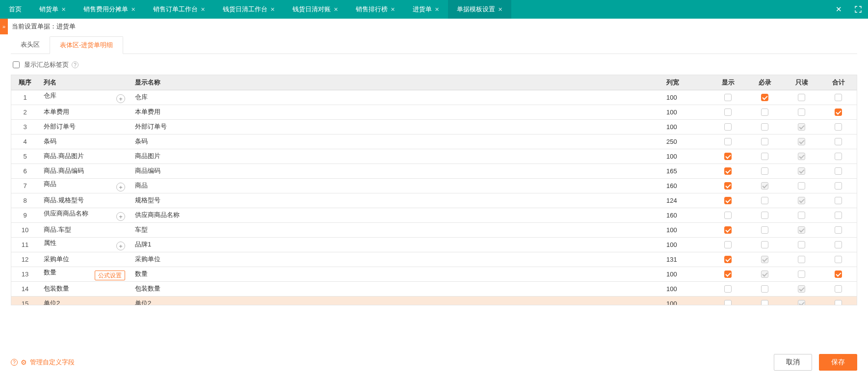 Image resolution: width=868 pixels, height=379 pixels. What do you see at coordinates (685, 141) in the screenshot?
I see `cell-width: 250` at bounding box center [685, 141].